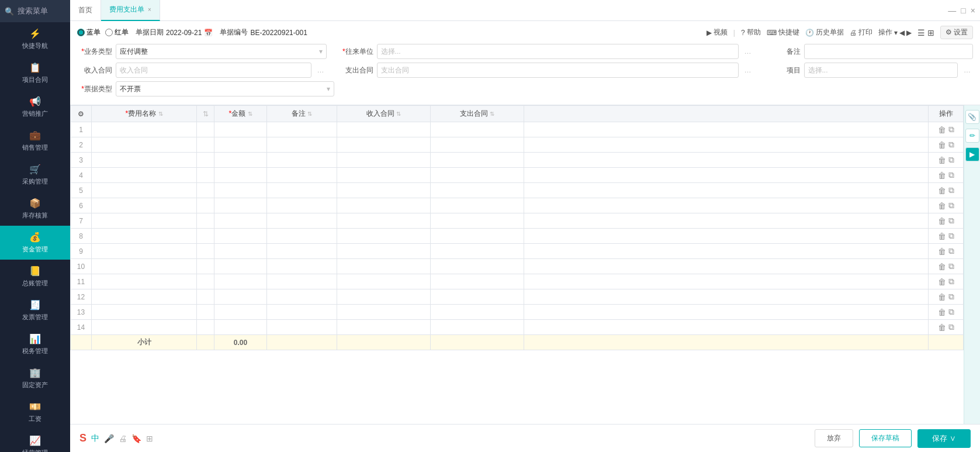 The height and width of the screenshot is (452, 980). What do you see at coordinates (951, 282) in the screenshot?
I see `copy-row-btn-11: ⧉` at bounding box center [951, 282].